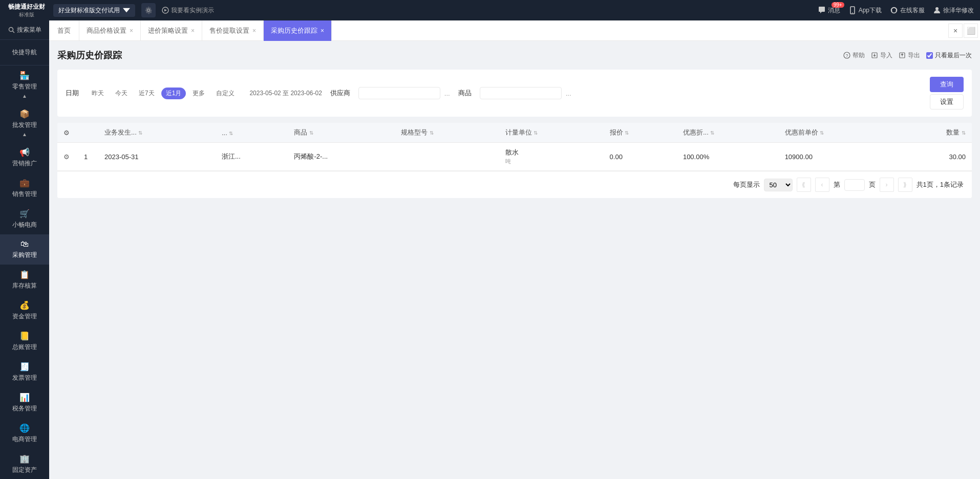  I want to click on inventory-icon: 📋, so click(25, 274).